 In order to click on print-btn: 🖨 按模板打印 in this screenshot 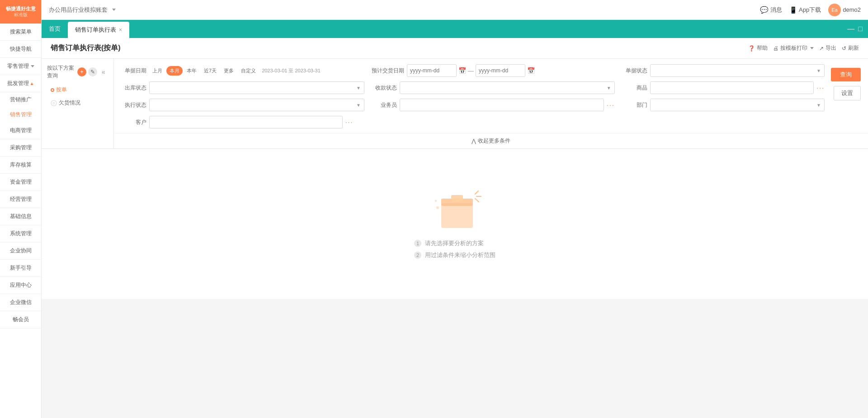, I will do `click(793, 48)`.